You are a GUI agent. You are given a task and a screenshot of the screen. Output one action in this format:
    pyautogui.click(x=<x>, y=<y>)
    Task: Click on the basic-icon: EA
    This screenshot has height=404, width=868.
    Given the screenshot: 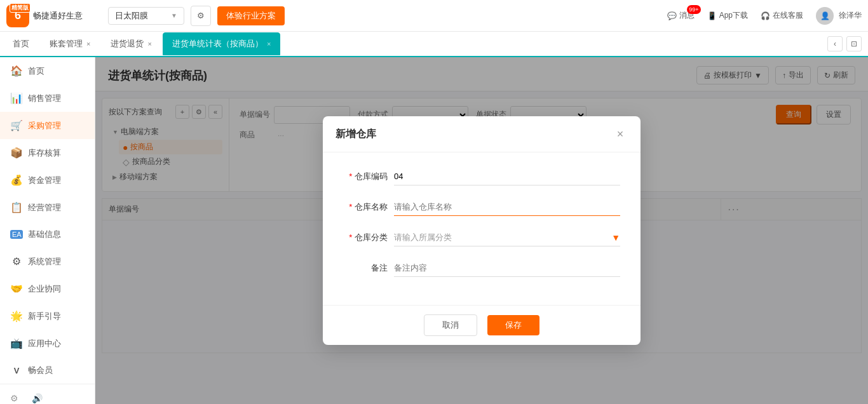 What is the action you would take?
    pyautogui.click(x=17, y=234)
    